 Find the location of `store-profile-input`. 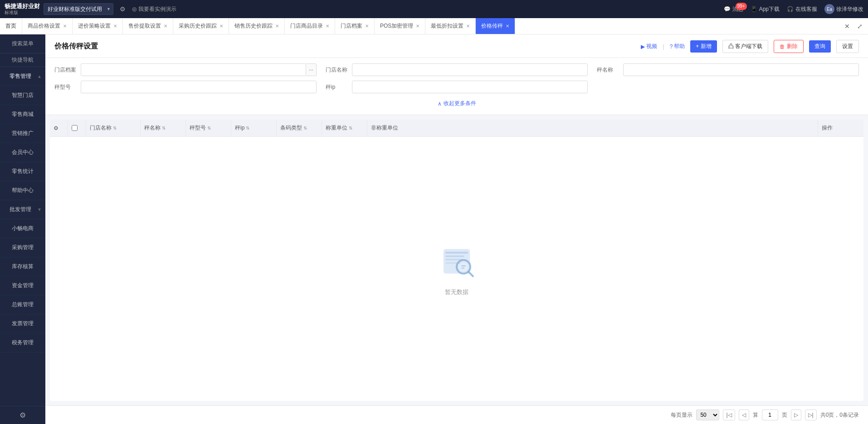

store-profile-input is located at coordinates (193, 70).